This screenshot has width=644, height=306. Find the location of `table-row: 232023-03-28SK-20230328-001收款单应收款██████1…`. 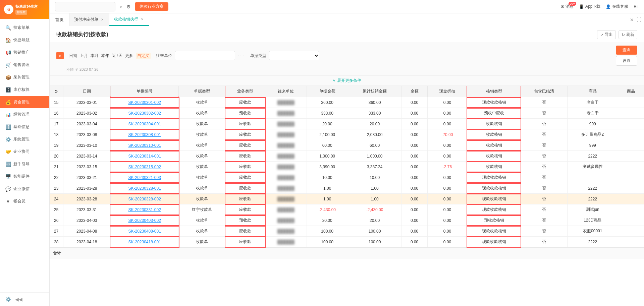

table-row: 232023-03-28SK-20230328-001收款单应收款██████1… is located at coordinates (347, 188).